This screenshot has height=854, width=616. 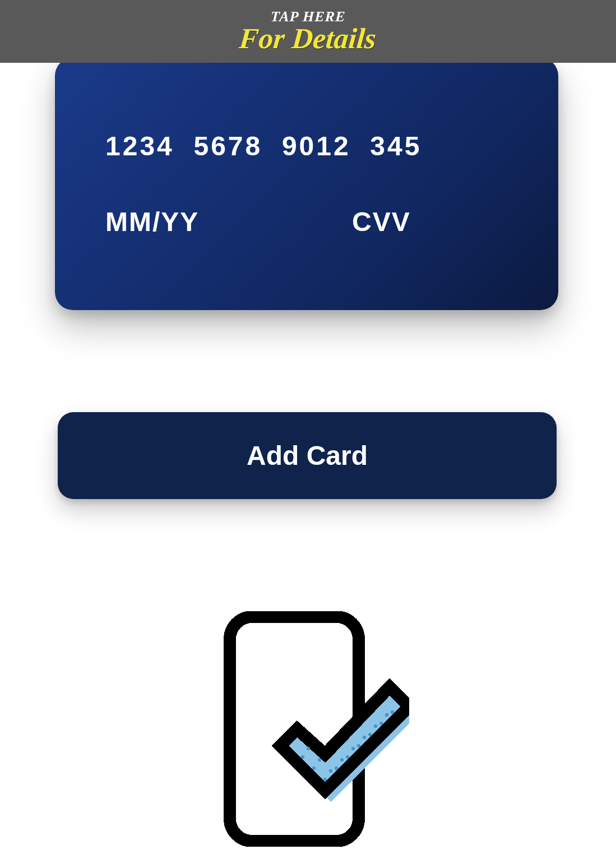 I want to click on banner-line-2: For Details, so click(x=308, y=38).